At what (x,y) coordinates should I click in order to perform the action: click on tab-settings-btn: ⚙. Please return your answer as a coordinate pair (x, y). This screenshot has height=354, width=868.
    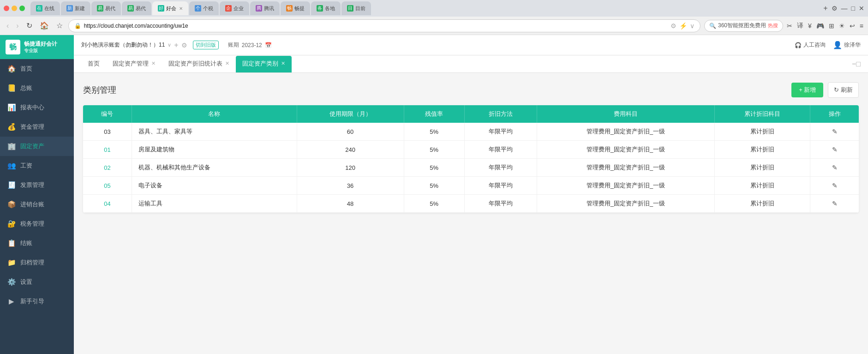
    Looking at the image, I should click on (834, 8).